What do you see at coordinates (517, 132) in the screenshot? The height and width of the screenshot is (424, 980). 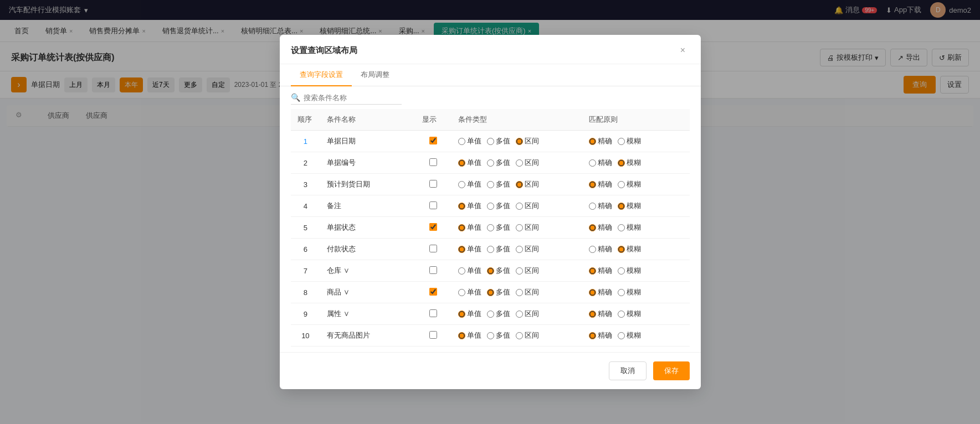 I see `cell-type: 单值多值区间` at bounding box center [517, 132].